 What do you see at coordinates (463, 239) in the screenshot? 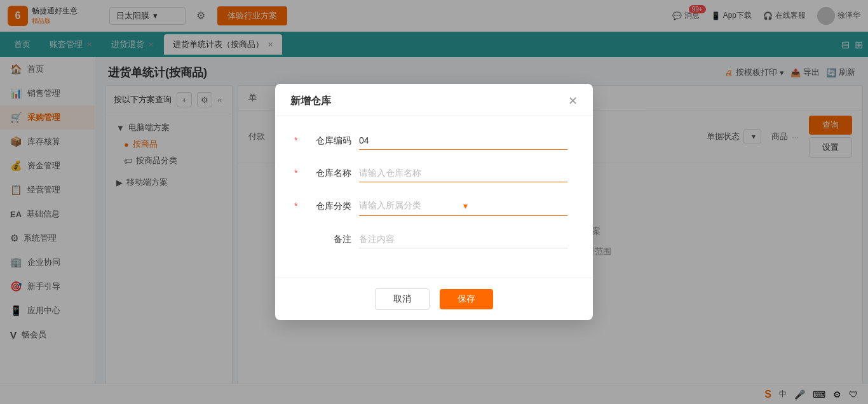
I see `remark-input` at bounding box center [463, 239].